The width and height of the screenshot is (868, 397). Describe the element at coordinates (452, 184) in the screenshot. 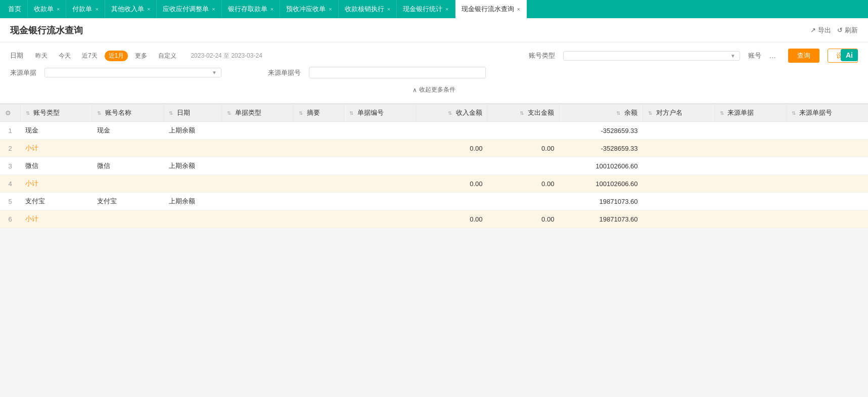

I see `income-cell: 0.00` at that location.